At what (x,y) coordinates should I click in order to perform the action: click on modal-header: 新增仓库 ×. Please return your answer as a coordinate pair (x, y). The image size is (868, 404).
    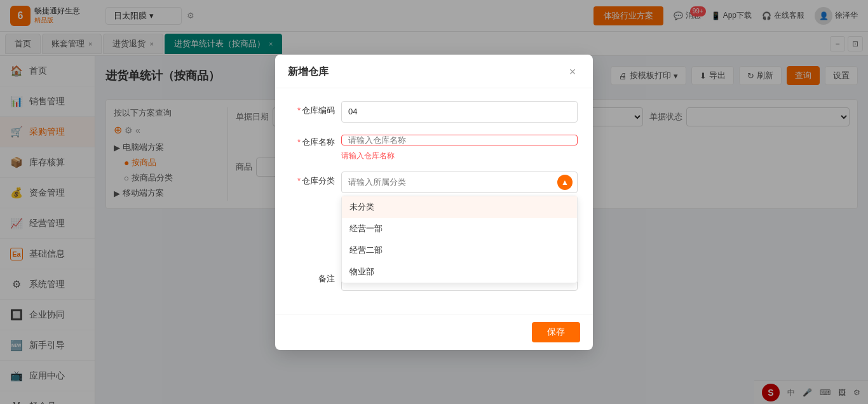
    Looking at the image, I should click on (434, 71).